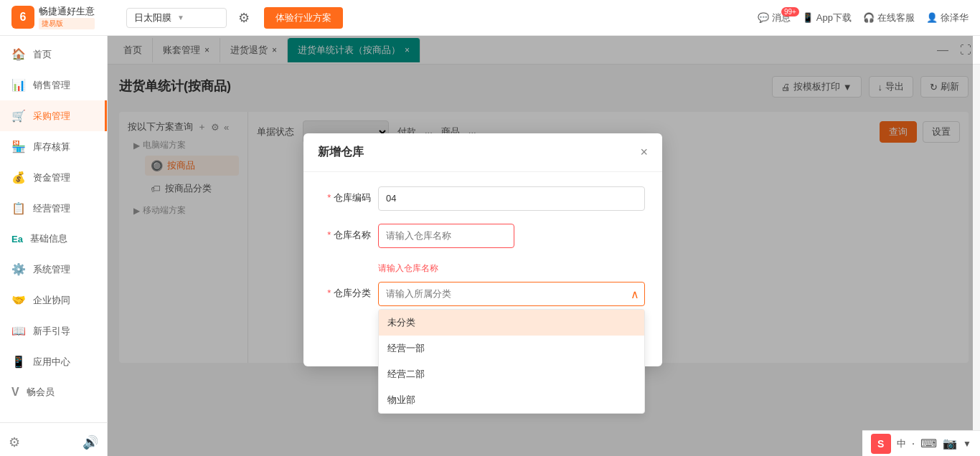 The height and width of the screenshot is (456, 980). What do you see at coordinates (512, 199) in the screenshot?
I see `warehouse-code-input` at bounding box center [512, 199].